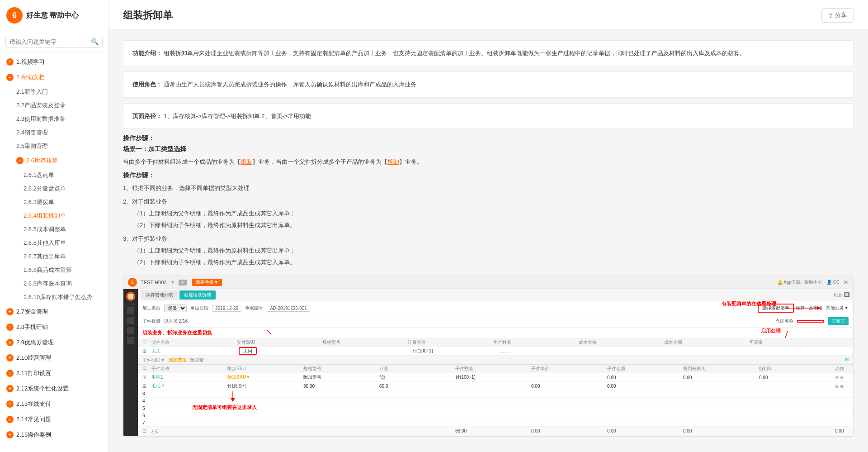  What do you see at coordinates (54, 270) in the screenshot?
I see `sidebar-item-goodscost: 2.6.8商品成本重算` at bounding box center [54, 270].